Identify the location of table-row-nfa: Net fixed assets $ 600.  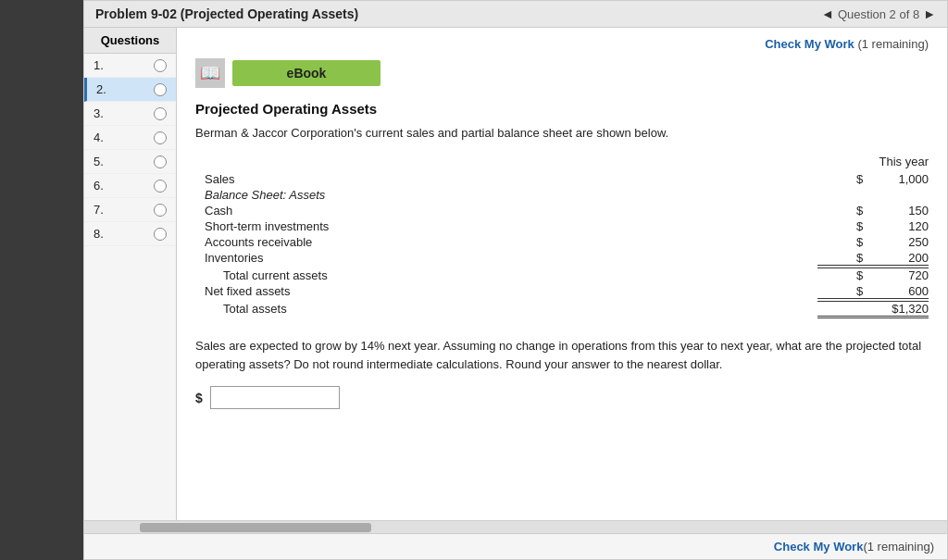
(562, 292).